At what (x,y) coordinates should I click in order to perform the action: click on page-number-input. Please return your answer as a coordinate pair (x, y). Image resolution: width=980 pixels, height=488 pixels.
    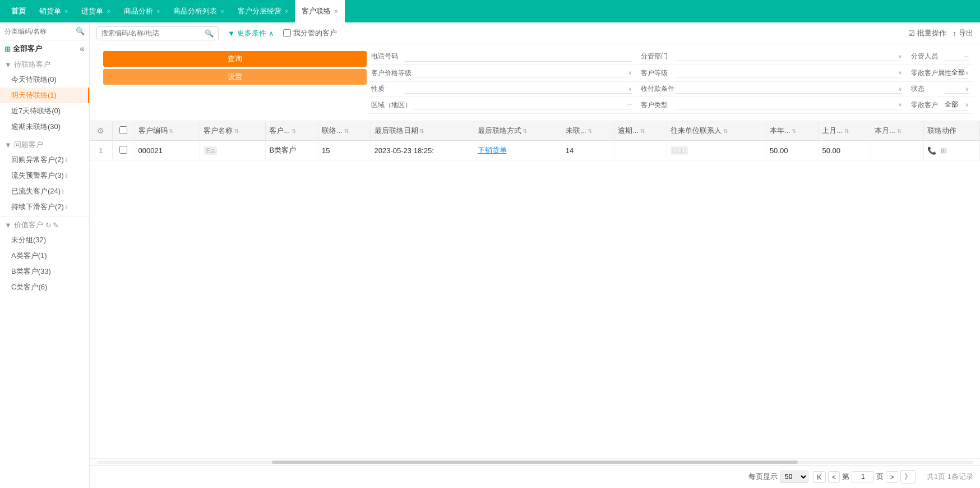
    Looking at the image, I should click on (863, 477).